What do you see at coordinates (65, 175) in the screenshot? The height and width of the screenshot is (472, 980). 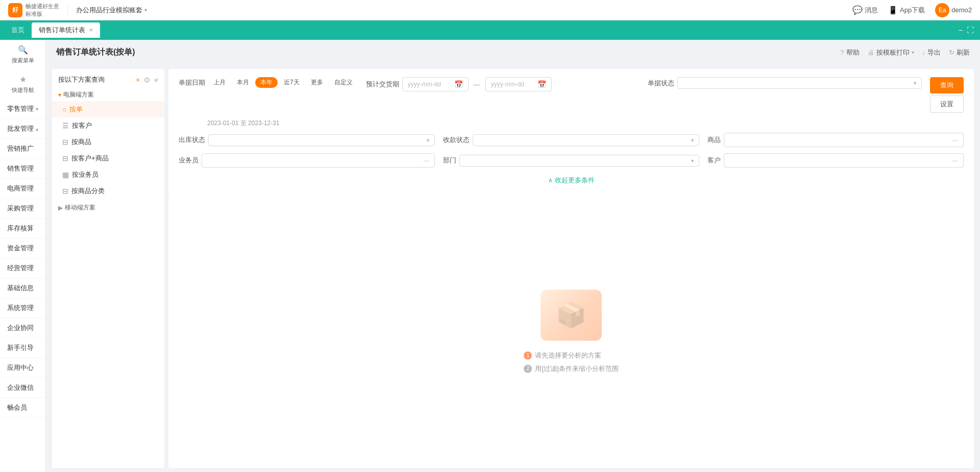 I see `scheme-icon: ▦` at bounding box center [65, 175].